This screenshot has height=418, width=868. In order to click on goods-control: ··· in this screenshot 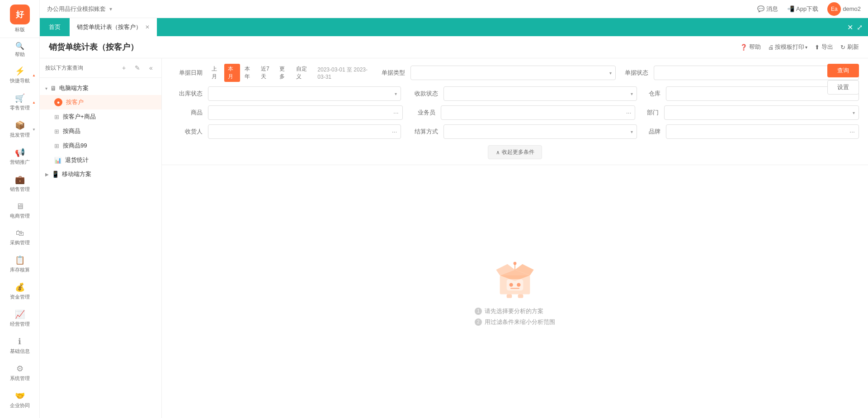, I will do `click(306, 113)`.